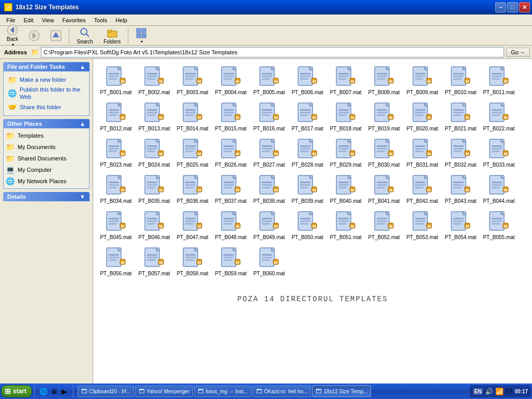  Describe the element at coordinates (499, 117) in the screenshot. I see `file-item: M PT_B022.mat` at that location.